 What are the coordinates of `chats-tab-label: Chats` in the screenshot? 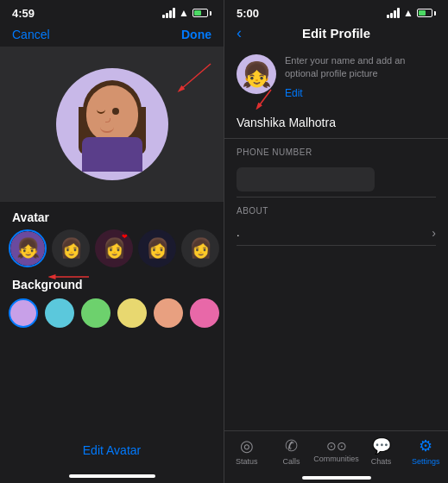 It's located at (382, 461).